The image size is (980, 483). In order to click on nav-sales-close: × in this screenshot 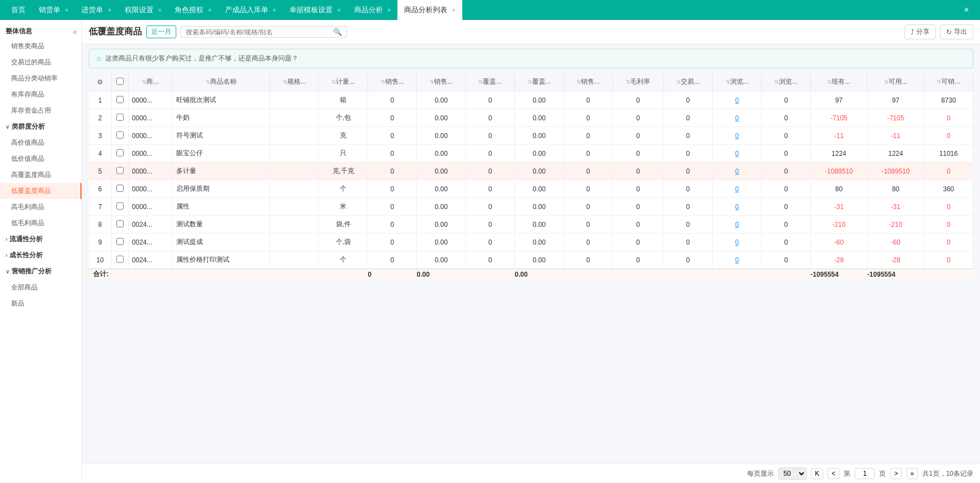, I will do `click(67, 10)`.